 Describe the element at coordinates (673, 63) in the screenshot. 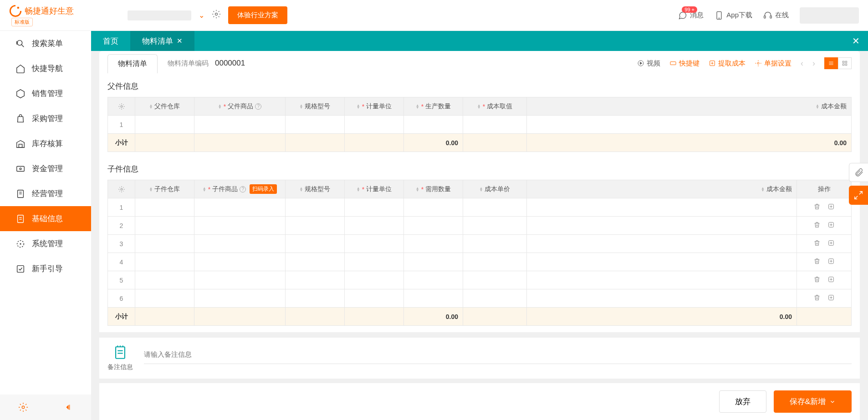

I see `keyboard-icon` at that location.